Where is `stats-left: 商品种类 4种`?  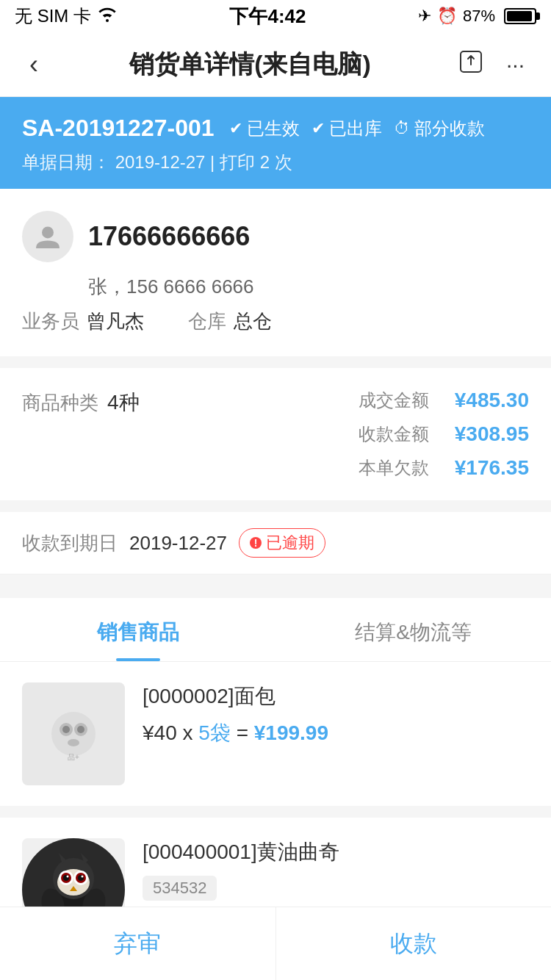
stats-left: 商品种类 4种 is located at coordinates (190, 403).